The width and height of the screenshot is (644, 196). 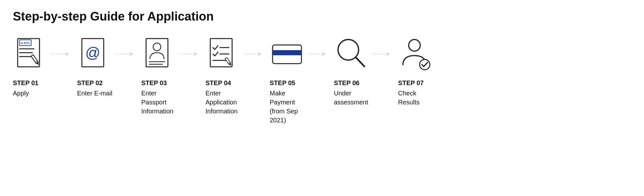 I want to click on step-03: STEP 03 Enter Passport Information, so click(x=173, y=76).